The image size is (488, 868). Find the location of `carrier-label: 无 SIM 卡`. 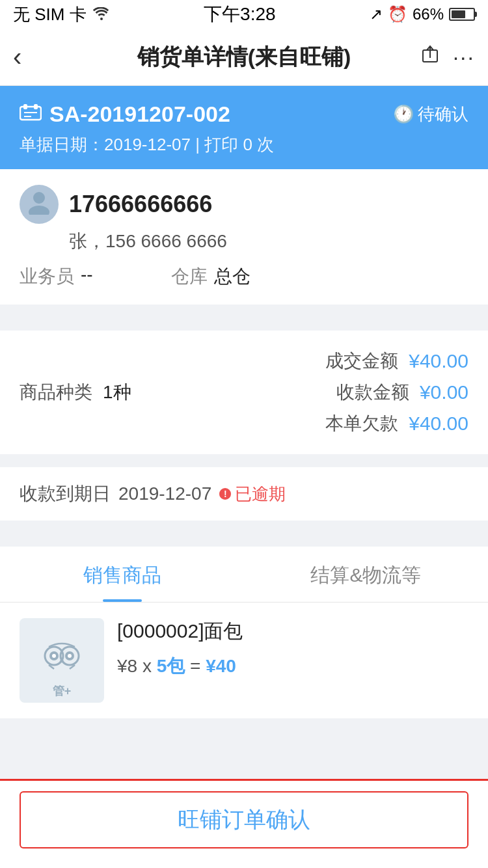

carrier-label: 无 SIM 卡 is located at coordinates (49, 14).